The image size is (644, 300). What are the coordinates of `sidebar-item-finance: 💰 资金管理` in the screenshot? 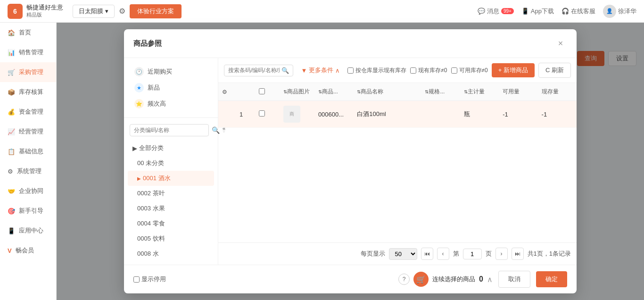 It's located at (28, 112).